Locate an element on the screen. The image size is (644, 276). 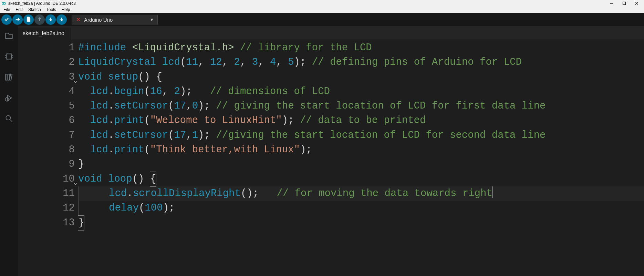
arrow-right-icon is located at coordinates (18, 20).